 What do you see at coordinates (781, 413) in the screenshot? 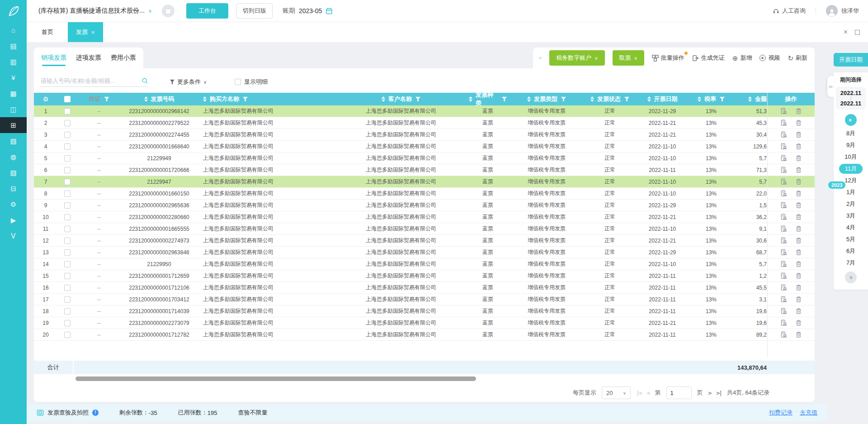
I see `fee-records-link: 扣费记录` at bounding box center [781, 413].